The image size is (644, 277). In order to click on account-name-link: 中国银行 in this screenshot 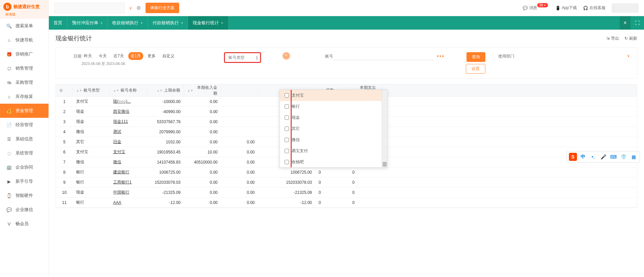, I will do `click(121, 192)`.